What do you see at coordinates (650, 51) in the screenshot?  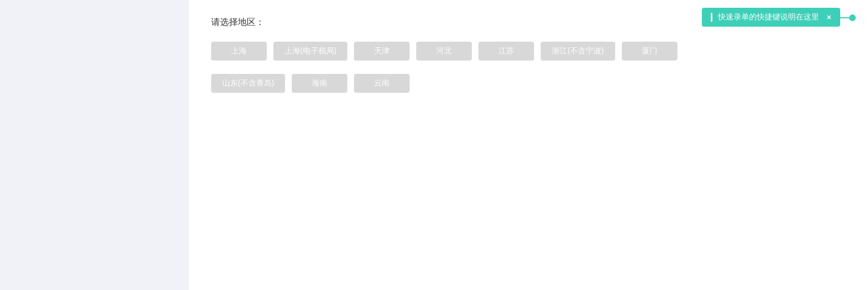 I see `region-btn-xiamen: 厦门` at bounding box center [650, 51].